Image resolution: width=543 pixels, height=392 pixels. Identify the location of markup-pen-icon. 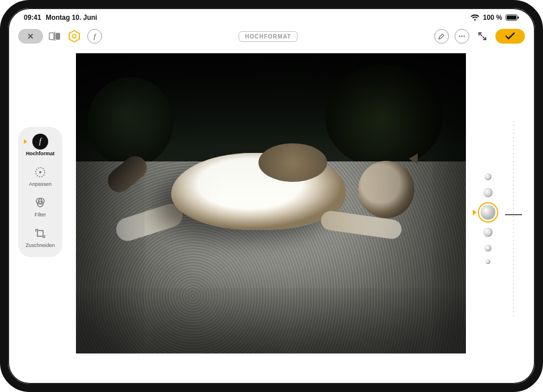
(442, 36).